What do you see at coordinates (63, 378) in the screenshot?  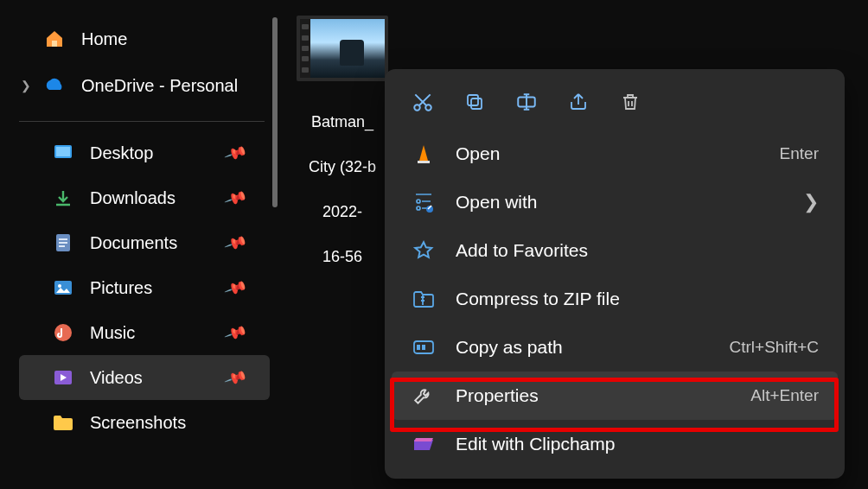 I see `videos-icon` at bounding box center [63, 378].